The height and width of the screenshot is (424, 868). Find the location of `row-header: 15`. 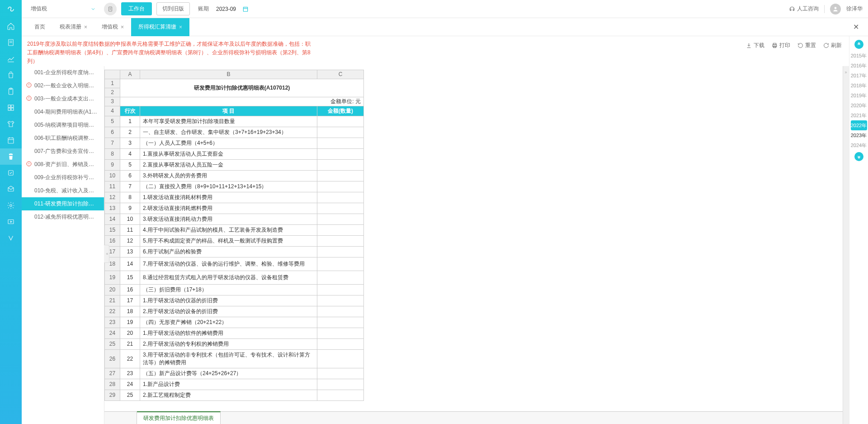

row-header: 15 is located at coordinates (113, 230).